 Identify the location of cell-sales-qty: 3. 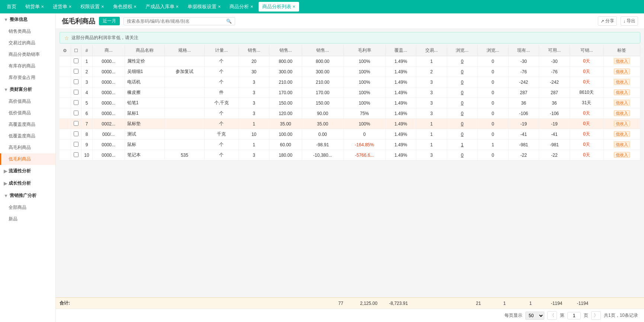
(254, 93).